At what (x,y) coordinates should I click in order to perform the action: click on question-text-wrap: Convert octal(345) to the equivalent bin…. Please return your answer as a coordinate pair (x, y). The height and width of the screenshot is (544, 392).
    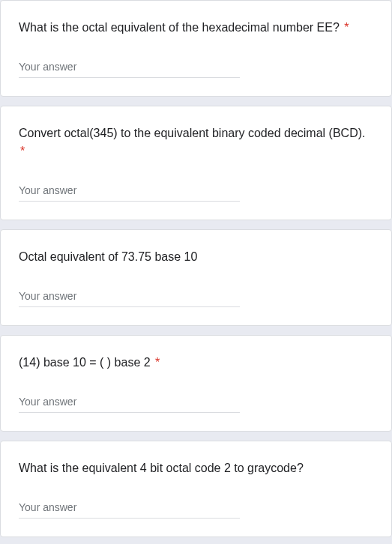
    Looking at the image, I should click on (196, 142).